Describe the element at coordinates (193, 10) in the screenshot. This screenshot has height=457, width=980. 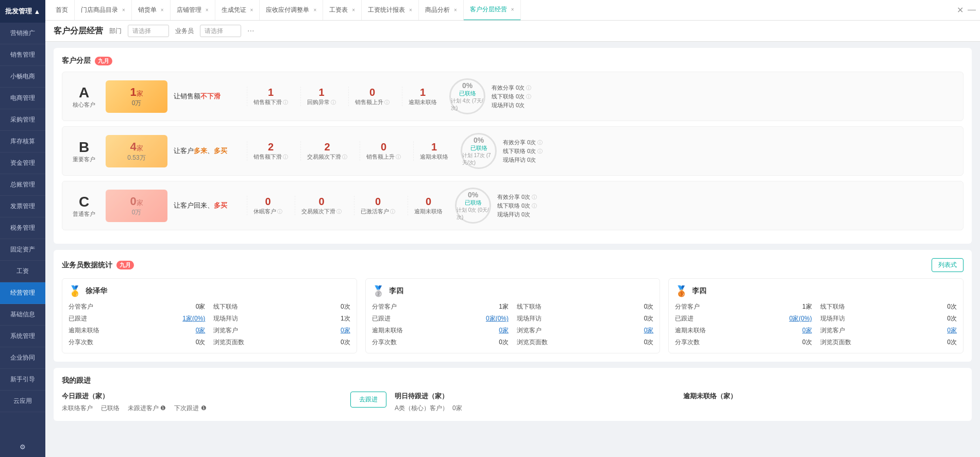
I see `tab-店铺管理: 店铺管理×` at that location.